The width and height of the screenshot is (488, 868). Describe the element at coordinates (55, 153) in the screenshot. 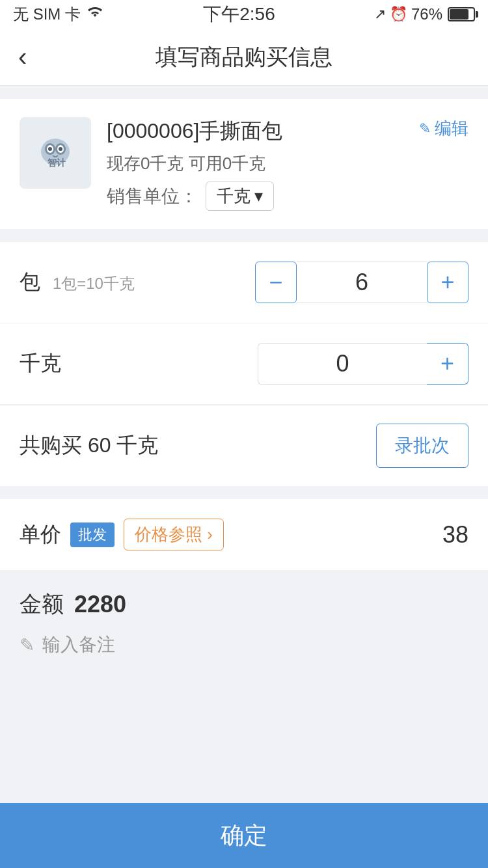

I see `product-logo: 智计` at that location.